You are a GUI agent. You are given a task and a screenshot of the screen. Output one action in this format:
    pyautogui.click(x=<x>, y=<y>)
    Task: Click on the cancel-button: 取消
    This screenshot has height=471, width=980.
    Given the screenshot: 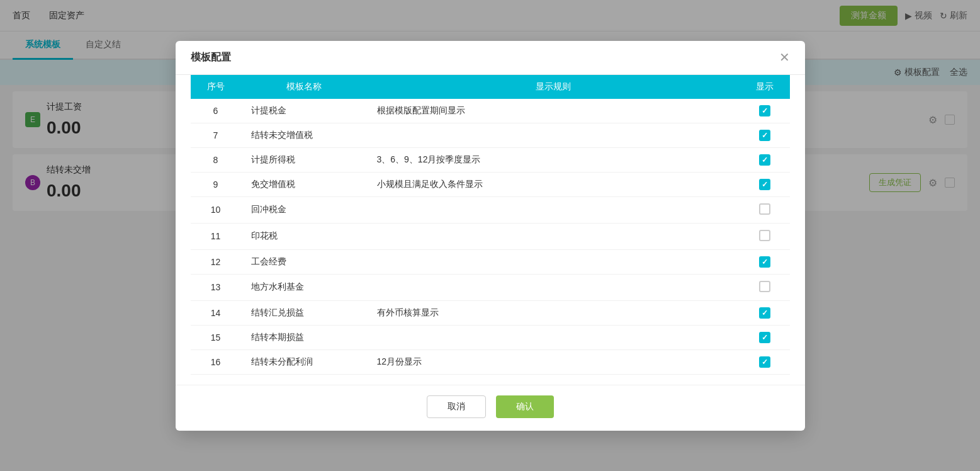 What is the action you would take?
    pyautogui.click(x=456, y=407)
    